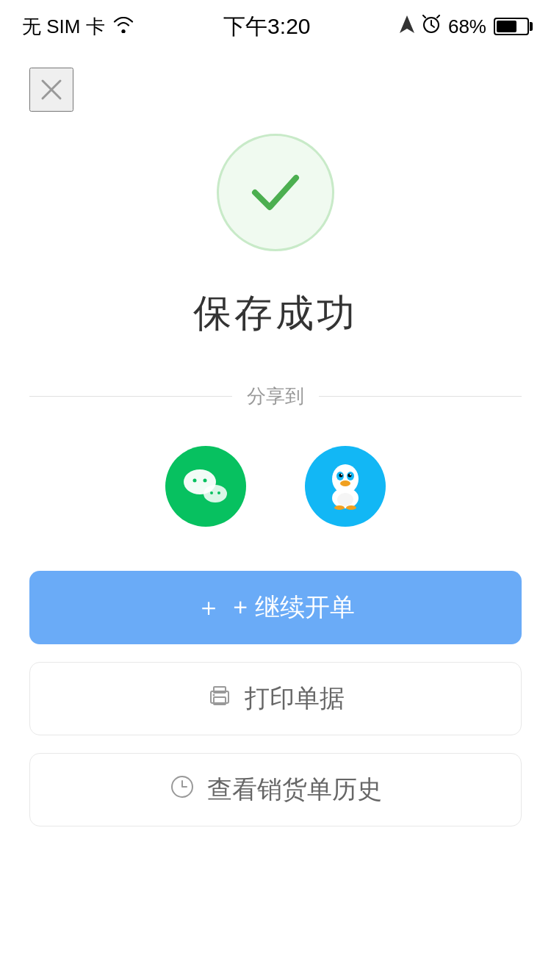 The image size is (551, 980). Describe the element at coordinates (276, 26) in the screenshot. I see `status-bar: 无 SIM 卡 下午3:20 68%` at that location.